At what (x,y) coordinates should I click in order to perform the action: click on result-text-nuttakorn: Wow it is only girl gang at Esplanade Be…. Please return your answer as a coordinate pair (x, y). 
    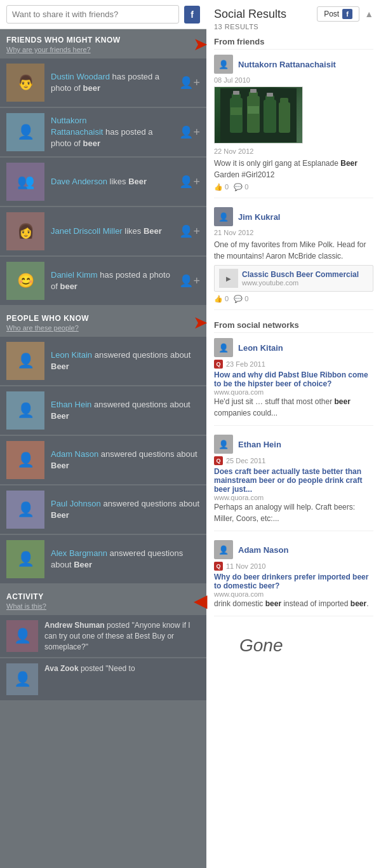
    Looking at the image, I should click on (293, 169).